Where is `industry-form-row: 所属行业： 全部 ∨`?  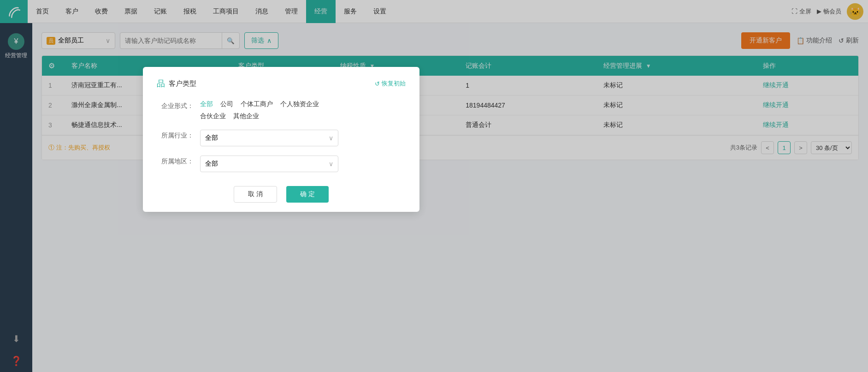
industry-form-row: 所属行业： 全部 ∨ is located at coordinates (281, 138).